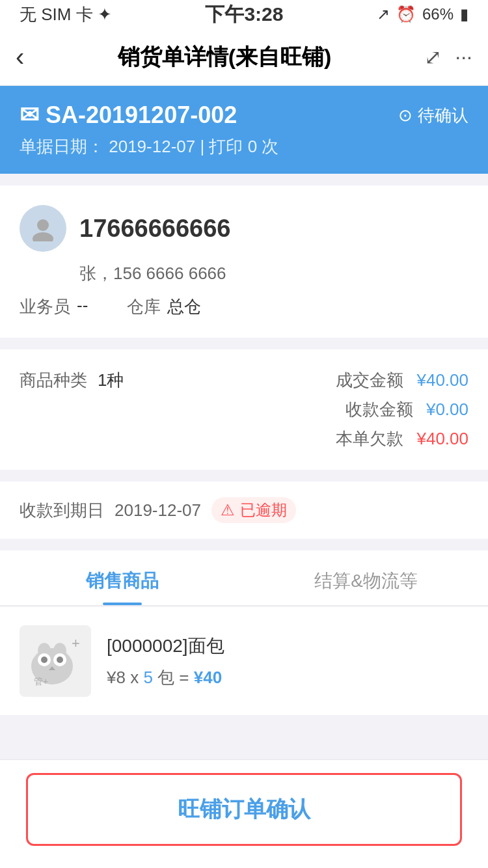 The image size is (488, 868). Describe the element at coordinates (379, 410) in the screenshot. I see `payment-label: 收款金额` at that location.